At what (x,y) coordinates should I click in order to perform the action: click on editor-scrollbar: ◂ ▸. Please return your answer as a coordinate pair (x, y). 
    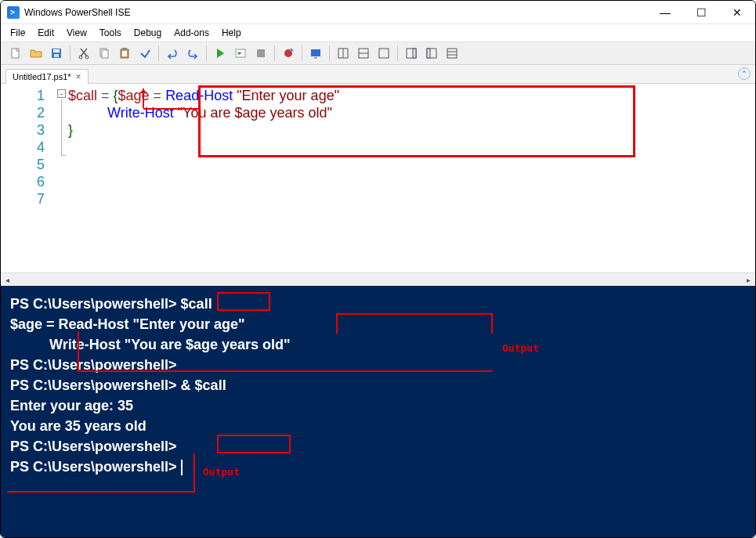
    Looking at the image, I should click on (378, 279).